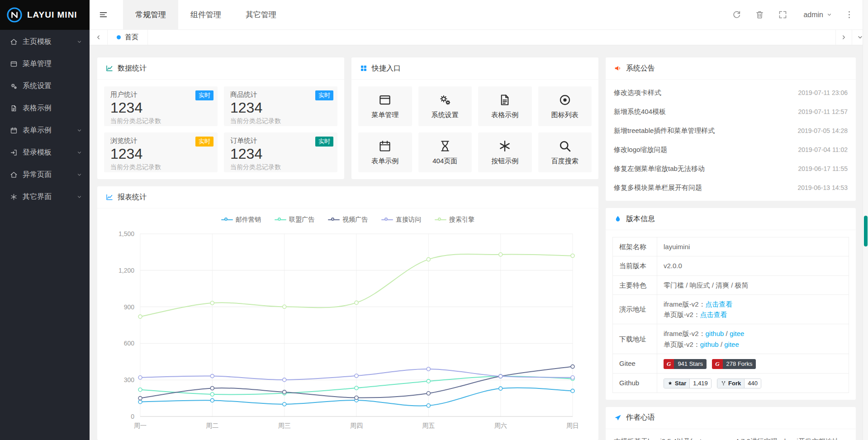 Image resolution: width=868 pixels, height=440 pixels. Describe the element at coordinates (680, 383) in the screenshot. I see `github-star-label: Star` at that location.